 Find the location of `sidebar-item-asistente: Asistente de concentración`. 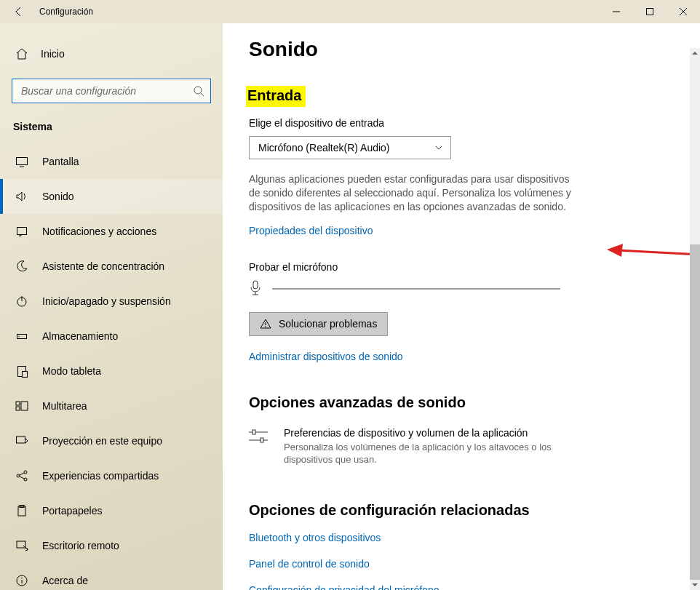

sidebar-item-asistente: Asistente de concentración is located at coordinates (111, 266).